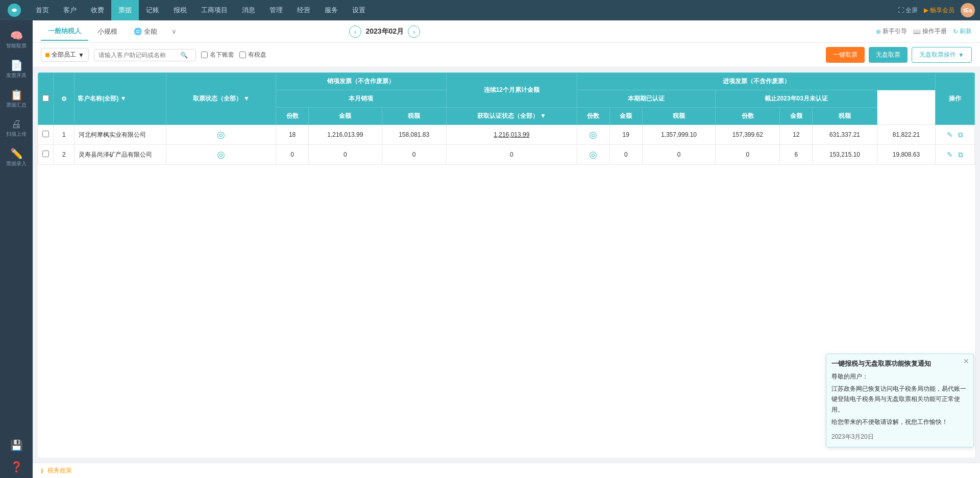 This screenshot has width=980, height=478. I want to click on smart-invoice-icon: 🧠, so click(16, 36).